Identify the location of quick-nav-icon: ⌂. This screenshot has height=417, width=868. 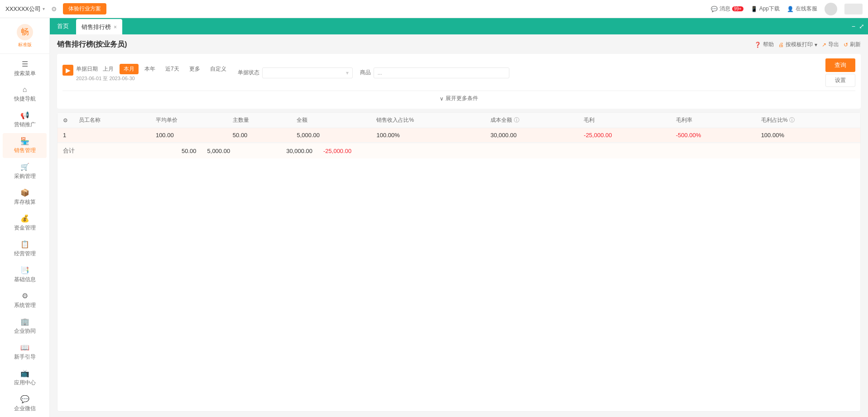
(25, 90).